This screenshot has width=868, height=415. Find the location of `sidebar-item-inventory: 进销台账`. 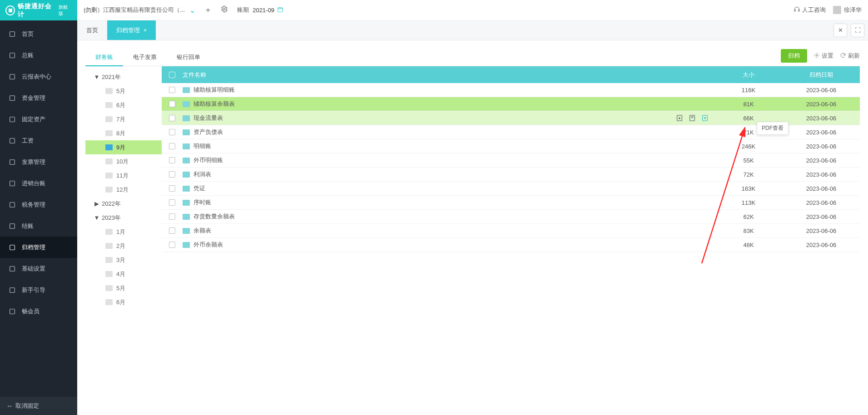

sidebar-item-inventory: 进销台账 is located at coordinates (39, 183).